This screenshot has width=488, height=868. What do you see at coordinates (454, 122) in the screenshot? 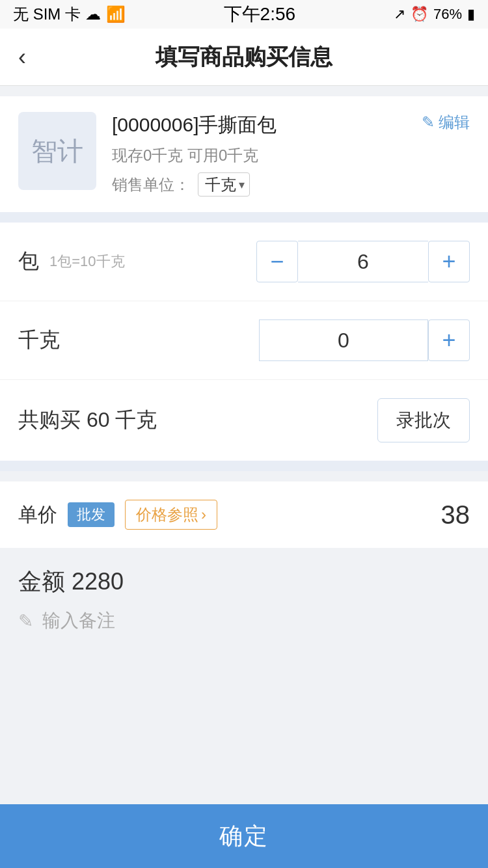
I see `edit-label: 编辑` at bounding box center [454, 122].